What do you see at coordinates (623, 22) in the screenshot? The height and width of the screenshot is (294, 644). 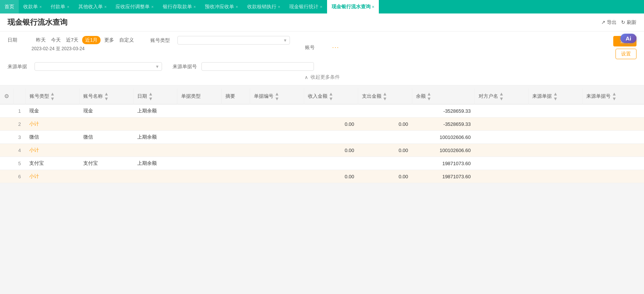 I see `refresh-icon: ↻` at bounding box center [623, 22].